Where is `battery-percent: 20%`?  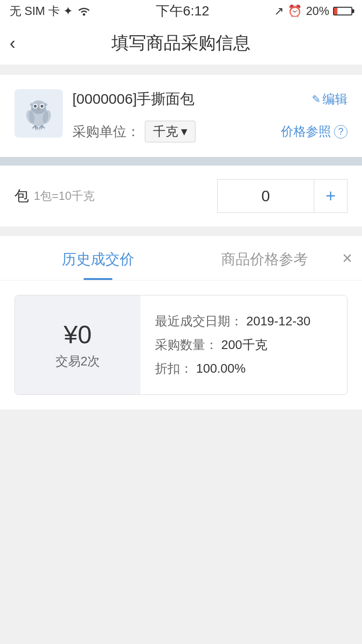
battery-percent: 20% is located at coordinates (318, 11).